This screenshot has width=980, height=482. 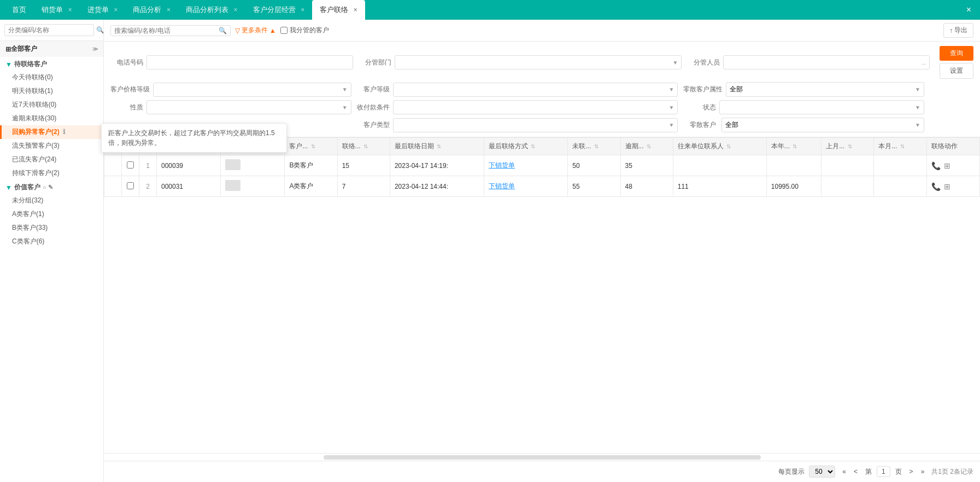 I want to click on status-select: ▼, so click(x=822, y=107).